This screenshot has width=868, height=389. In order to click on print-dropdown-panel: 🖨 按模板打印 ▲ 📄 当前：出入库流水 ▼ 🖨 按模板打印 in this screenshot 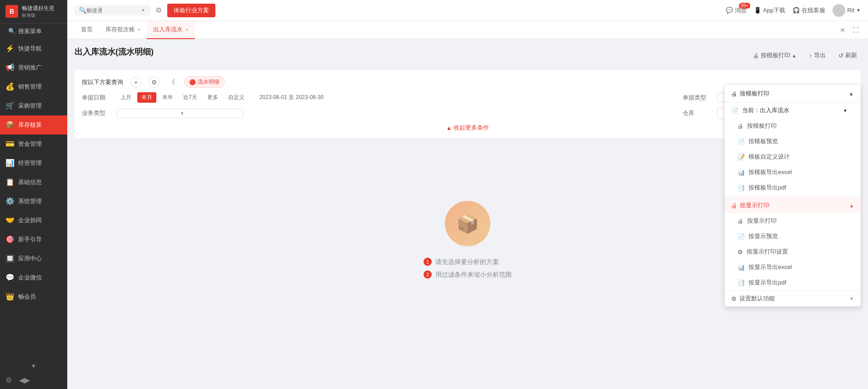, I will do `click(793, 195)`.